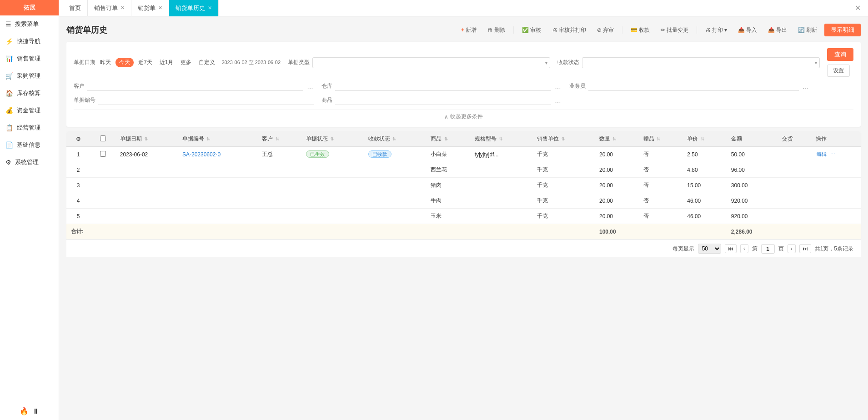 The height and width of the screenshot is (420, 868). Describe the element at coordinates (160, 8) in the screenshot. I see `tab-sales-goods-close: ✕` at that location.